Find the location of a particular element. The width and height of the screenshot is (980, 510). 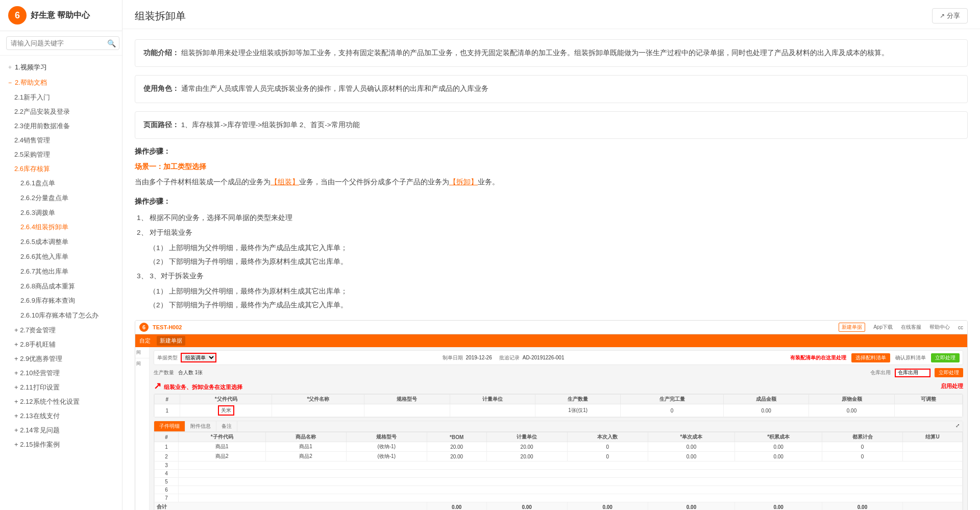

sim-nav-home: 自定 is located at coordinates (145, 341).